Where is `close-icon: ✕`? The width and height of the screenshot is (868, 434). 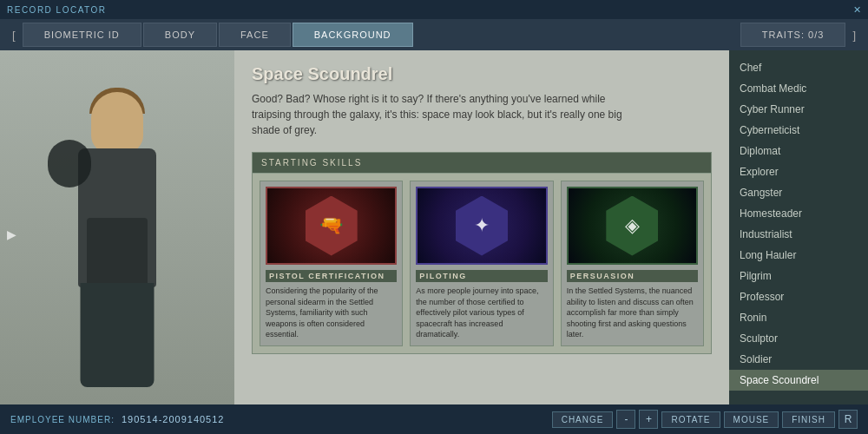 close-icon: ✕ is located at coordinates (858, 10).